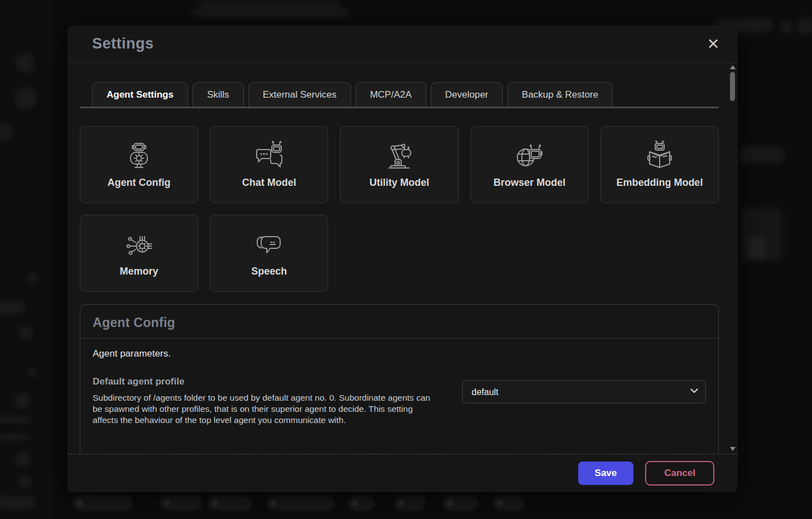 The width and height of the screenshot is (812, 519). I want to click on scrollbar-thumb, so click(732, 86).